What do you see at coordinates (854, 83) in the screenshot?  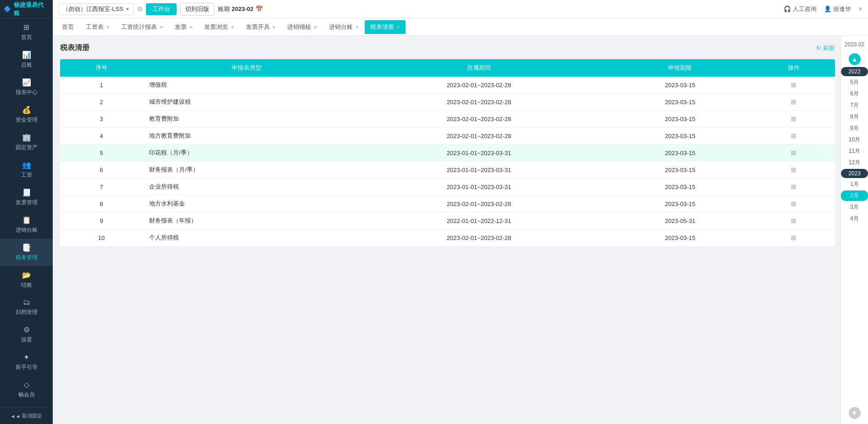 I see `timeline-month-2022-5月: 5月` at bounding box center [854, 83].